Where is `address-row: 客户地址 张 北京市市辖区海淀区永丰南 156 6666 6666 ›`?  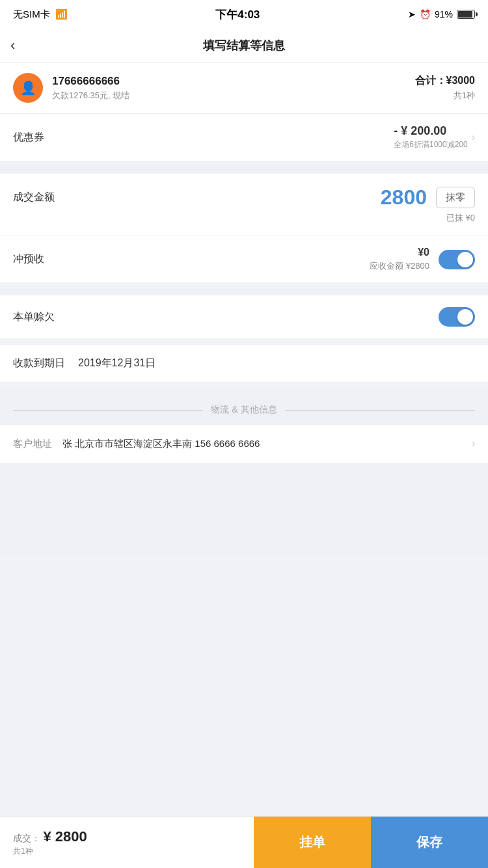
address-row: 客户地址 张 北京市市辖区海淀区永丰南 156 6666 6666 › is located at coordinates (244, 444).